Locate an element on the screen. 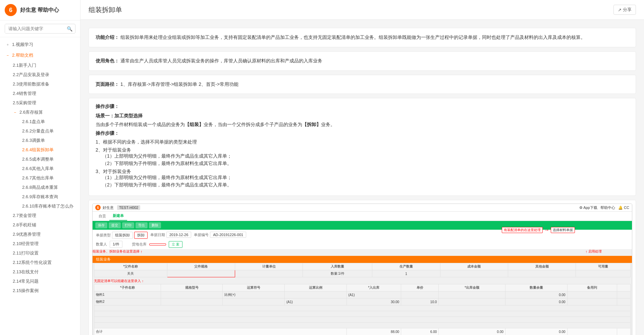  ss-field-type-val: 组装拆卸 is located at coordinates (122, 235).